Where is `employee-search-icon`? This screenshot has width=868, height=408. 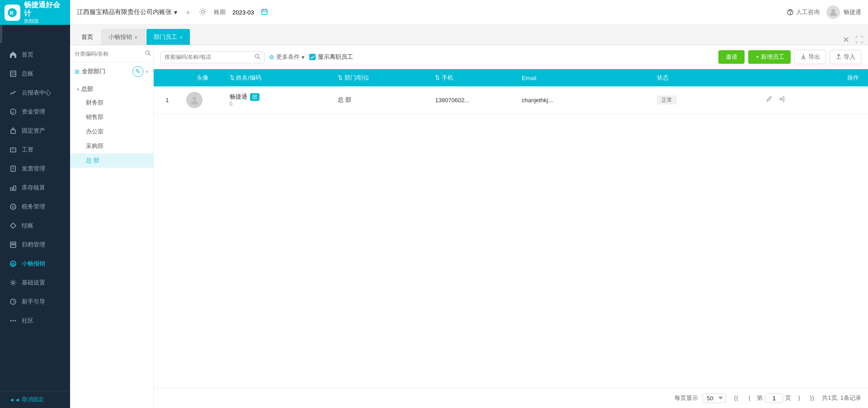 employee-search-icon is located at coordinates (257, 57).